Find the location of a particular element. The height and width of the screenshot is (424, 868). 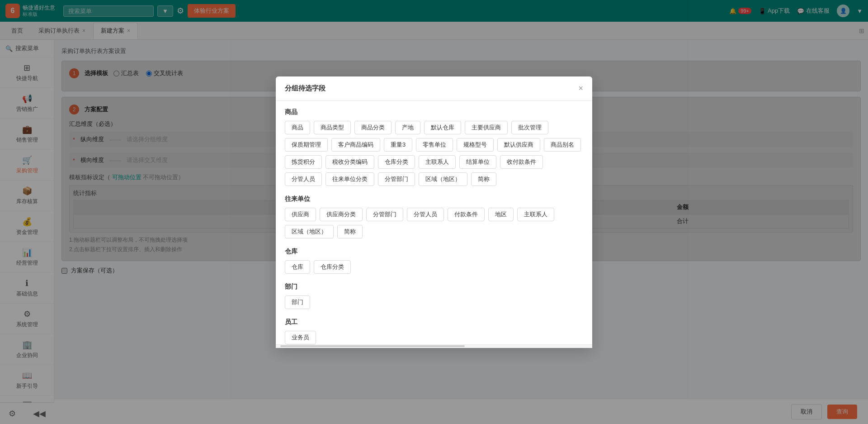

field-tag: 收付款条件 is located at coordinates (522, 162).